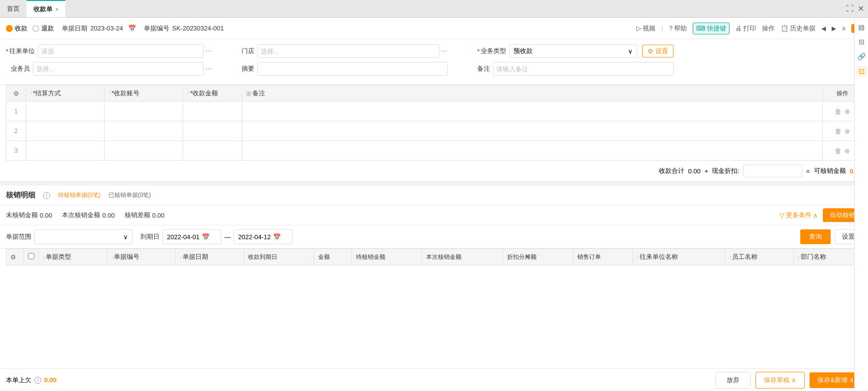  I want to click on row-2-action-icons: 🗑 ⊕, so click(842, 131).